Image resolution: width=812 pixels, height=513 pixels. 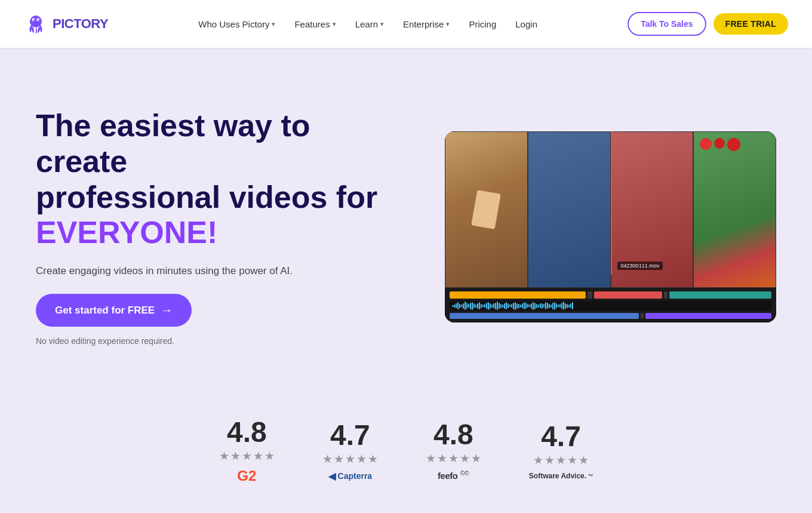 I want to click on nav-features: Features ▾, so click(x=315, y=24).